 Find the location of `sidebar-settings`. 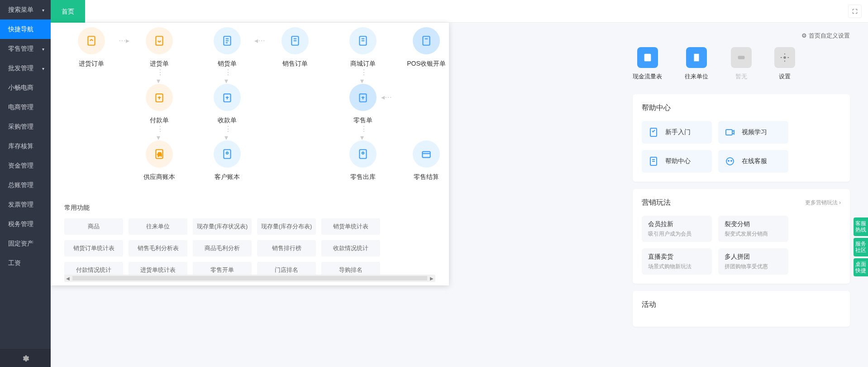

sidebar-settings is located at coordinates (25, 358).